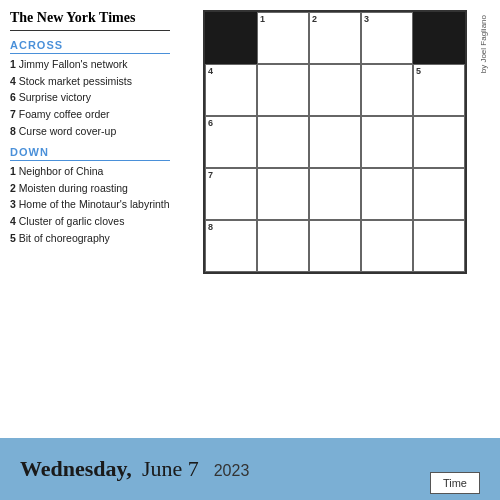  I want to click on grid-cell-r0-c2: 2, so click(335, 38).